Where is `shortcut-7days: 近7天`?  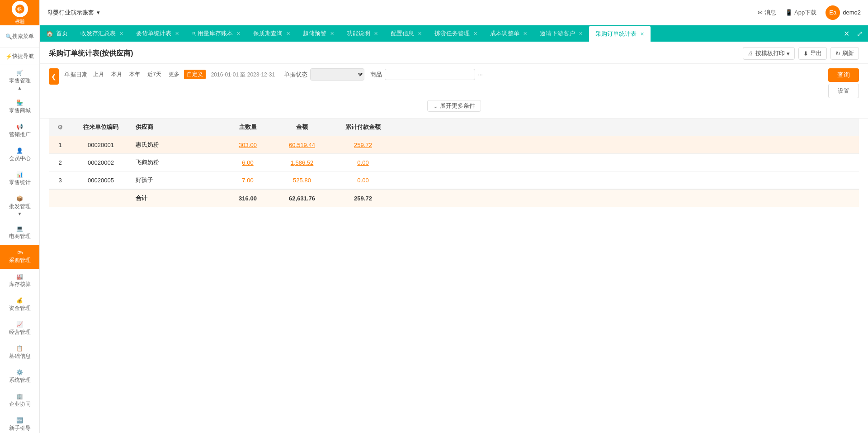
shortcut-7days: 近7天 is located at coordinates (155, 74).